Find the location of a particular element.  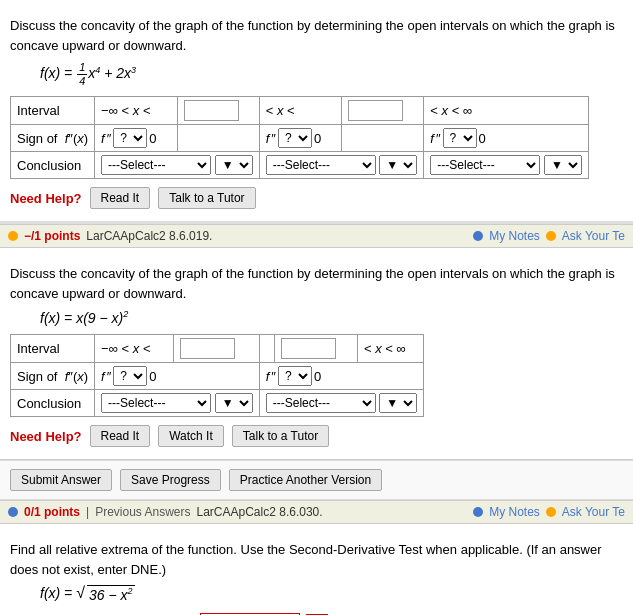

talk-btn-2: Talk to a Tutor is located at coordinates (280, 436).